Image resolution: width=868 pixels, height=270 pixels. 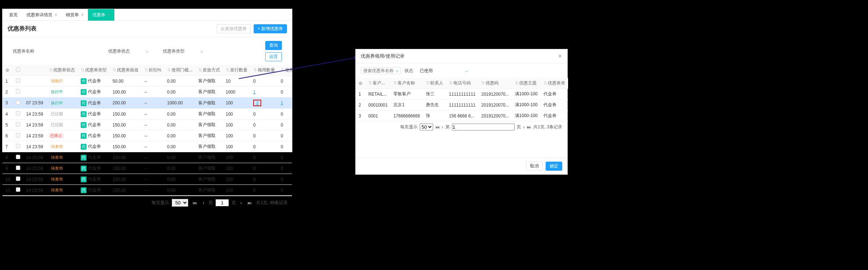 What do you see at coordinates (147, 114) in the screenshot?
I see `table-row: 414 23:59已过期代代金券150.00--0.00客户领取10000↗▦` at bounding box center [147, 114].